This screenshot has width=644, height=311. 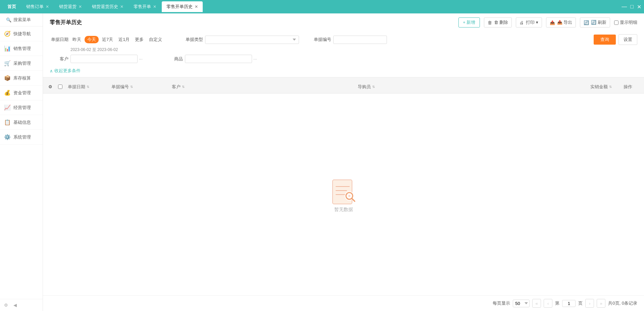 I want to click on export-button: 📤 📤 导出, so click(x=561, y=22).